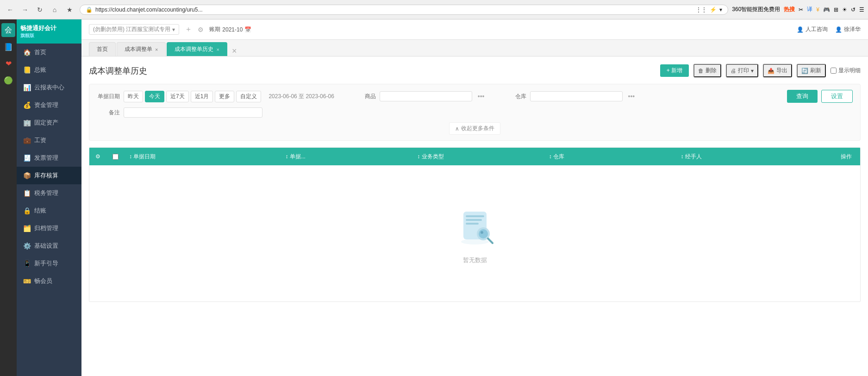 This screenshot has height=376, width=868. What do you see at coordinates (8, 30) in the screenshot?
I see `icon-bar-accounting: 会` at bounding box center [8, 30].